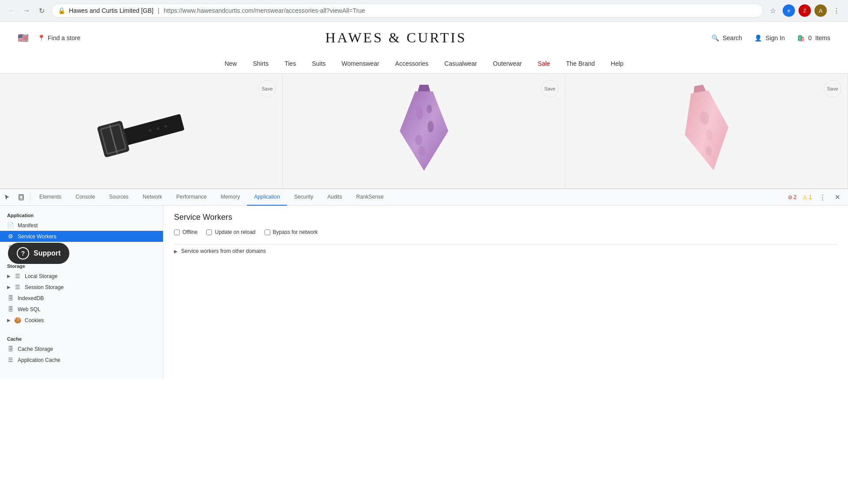 This screenshot has width=848, height=504. I want to click on support-button: ? Support, so click(39, 253).